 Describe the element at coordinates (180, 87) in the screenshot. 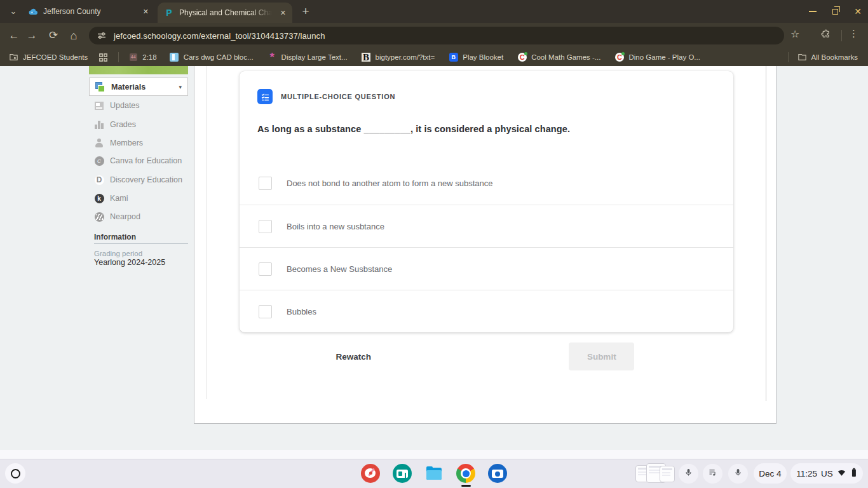

I see `chevron-down-icon: ▾` at that location.